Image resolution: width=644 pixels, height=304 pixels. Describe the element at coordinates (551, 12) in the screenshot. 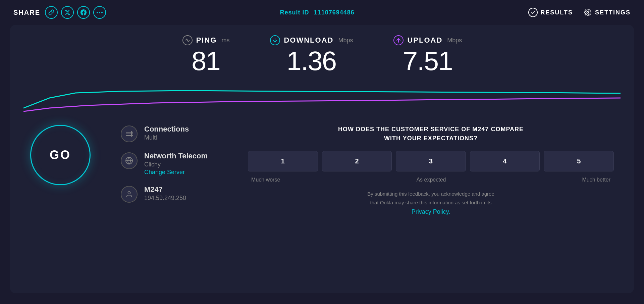

I see `results-button: RESULTS` at that location.